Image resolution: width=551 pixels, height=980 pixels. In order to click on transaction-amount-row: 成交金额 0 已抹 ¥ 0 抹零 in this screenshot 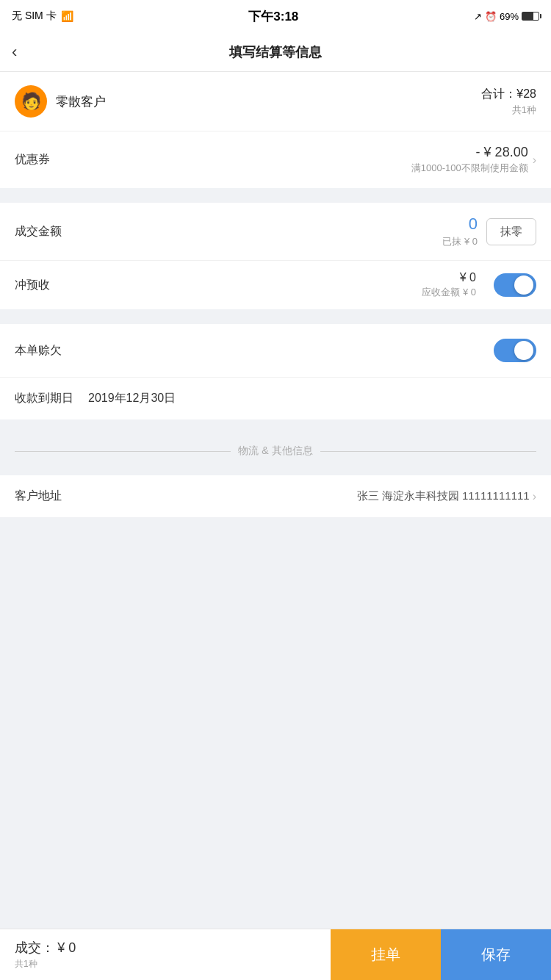, I will do `click(276, 231)`.